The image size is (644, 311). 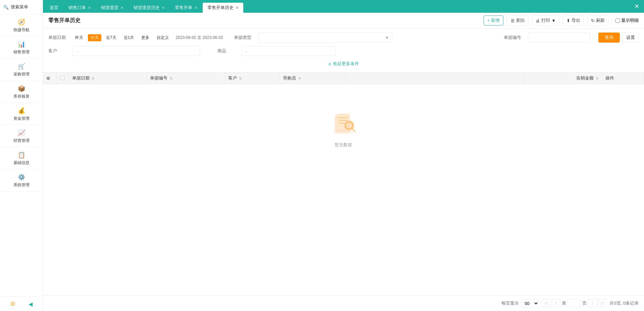 What do you see at coordinates (568, 21) in the screenshot?
I see `export-icon: ⬆` at bounding box center [568, 21].